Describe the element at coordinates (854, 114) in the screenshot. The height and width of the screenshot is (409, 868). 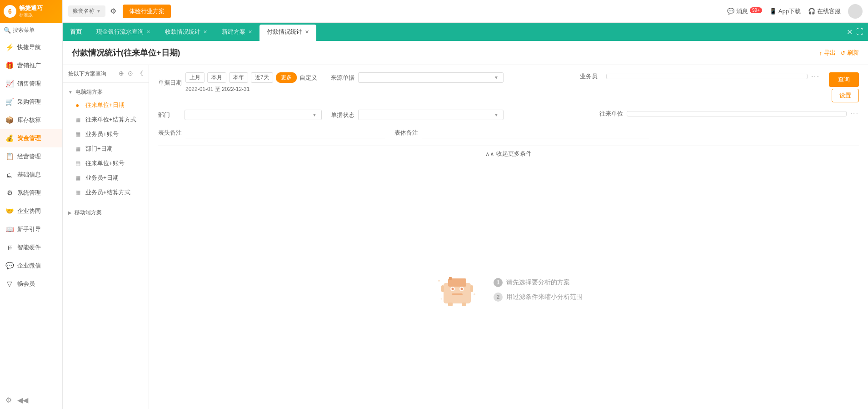
I see `counterpart-dots-icon: ···` at that location.